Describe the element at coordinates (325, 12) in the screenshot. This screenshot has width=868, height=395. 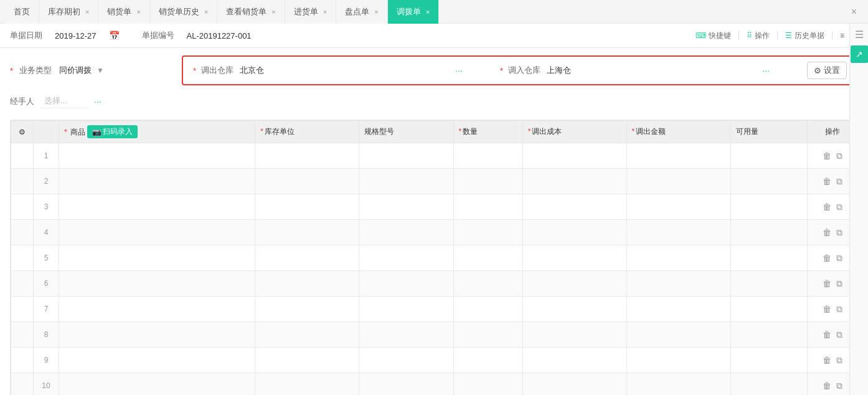
I see `tab-purchase-order-close: ×` at that location.